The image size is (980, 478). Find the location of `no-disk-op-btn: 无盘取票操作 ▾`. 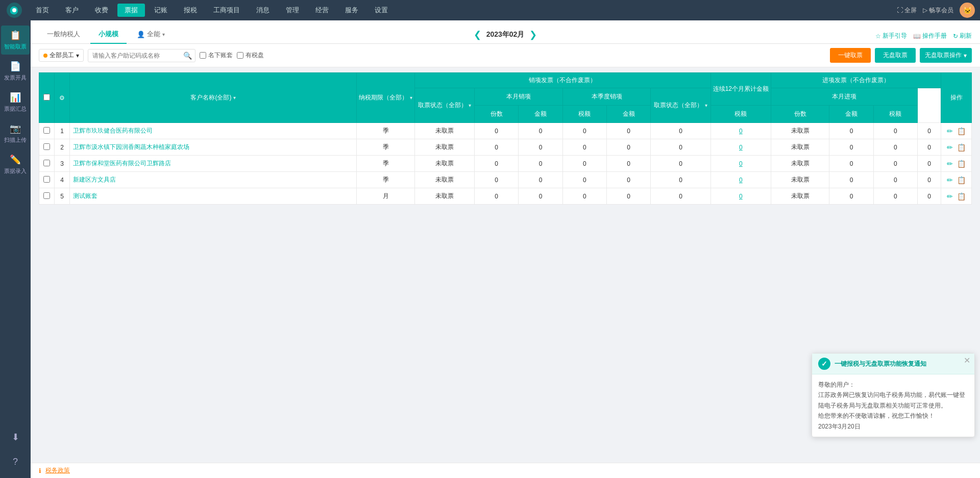

no-disk-op-btn: 无盘取票操作 ▾ is located at coordinates (946, 55).